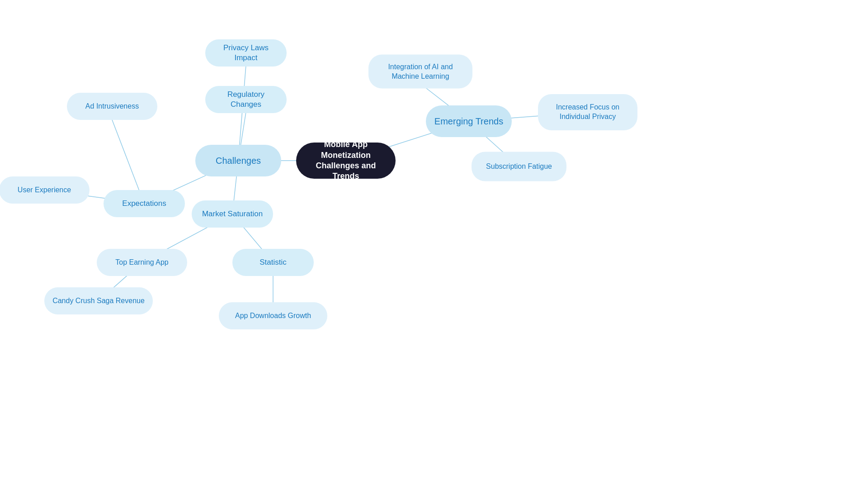 The image size is (868, 490). Describe the element at coordinates (144, 204) in the screenshot. I see `expectations-node: Expectations` at that location.